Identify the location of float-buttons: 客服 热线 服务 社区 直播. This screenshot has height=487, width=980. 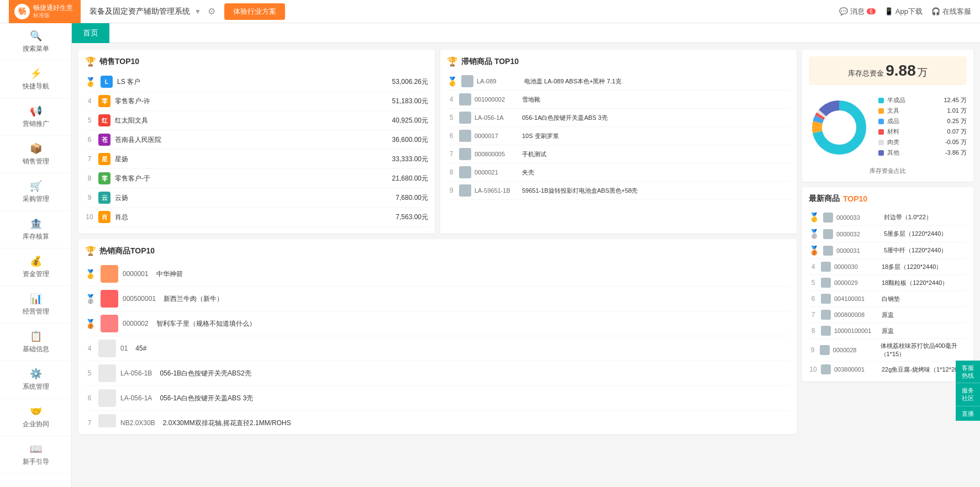
(968, 391).